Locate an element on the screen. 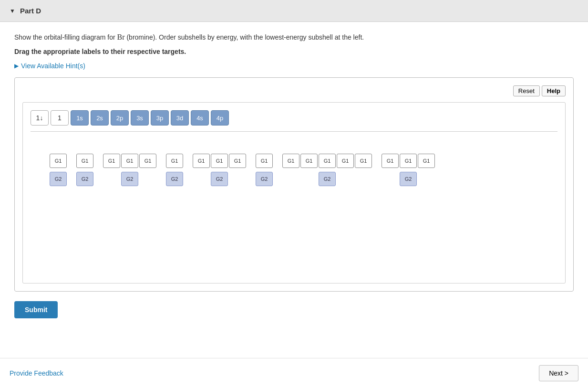 Image resolution: width=588 pixels, height=388 pixels. part-header: ▼ Part D is located at coordinates (294, 11).